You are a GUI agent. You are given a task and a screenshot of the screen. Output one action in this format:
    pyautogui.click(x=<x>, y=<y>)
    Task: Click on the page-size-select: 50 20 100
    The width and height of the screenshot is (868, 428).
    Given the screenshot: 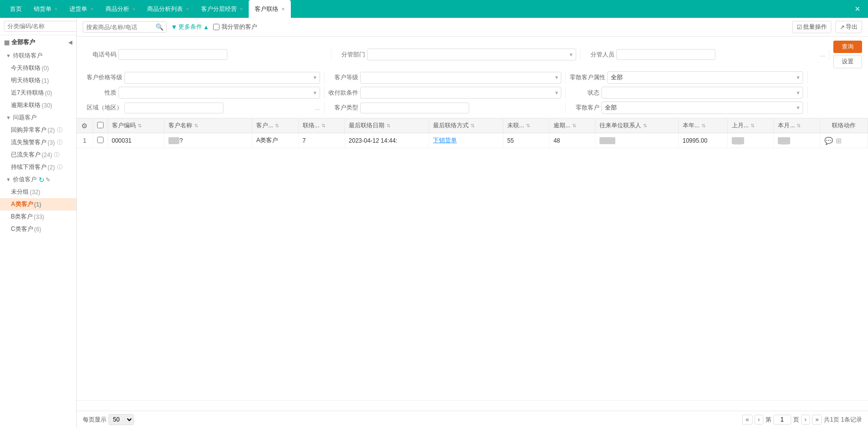 What is the action you would take?
    pyautogui.click(x=121, y=420)
    